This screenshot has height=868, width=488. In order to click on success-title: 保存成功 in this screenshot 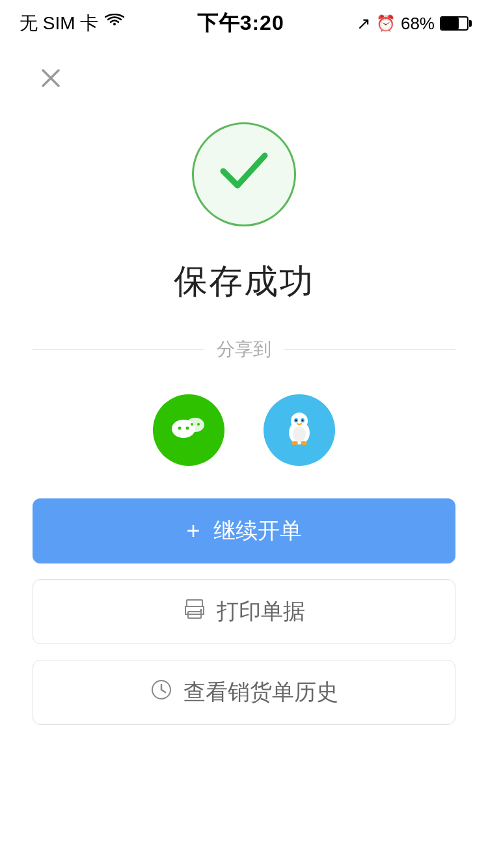, I will do `click(244, 282)`.